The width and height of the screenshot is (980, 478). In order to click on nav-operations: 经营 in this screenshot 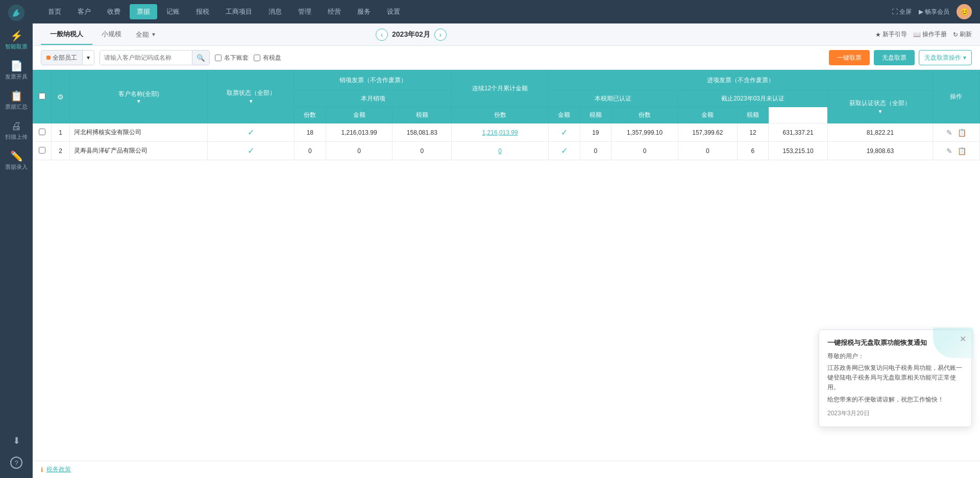, I will do `click(334, 12)`.